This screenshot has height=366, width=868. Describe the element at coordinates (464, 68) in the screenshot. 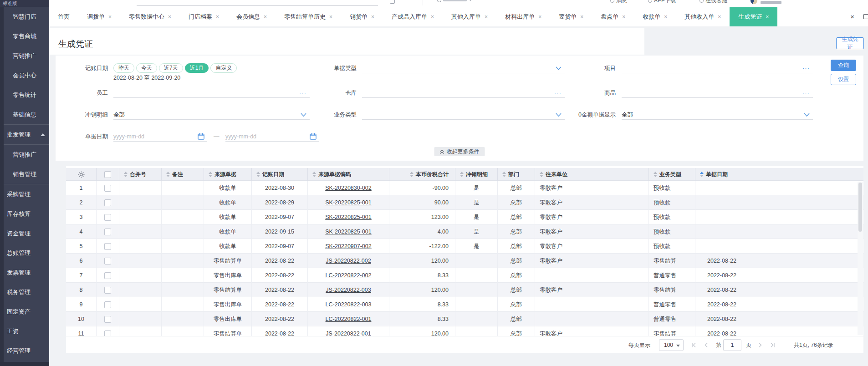

I see `doc-type-input` at that location.